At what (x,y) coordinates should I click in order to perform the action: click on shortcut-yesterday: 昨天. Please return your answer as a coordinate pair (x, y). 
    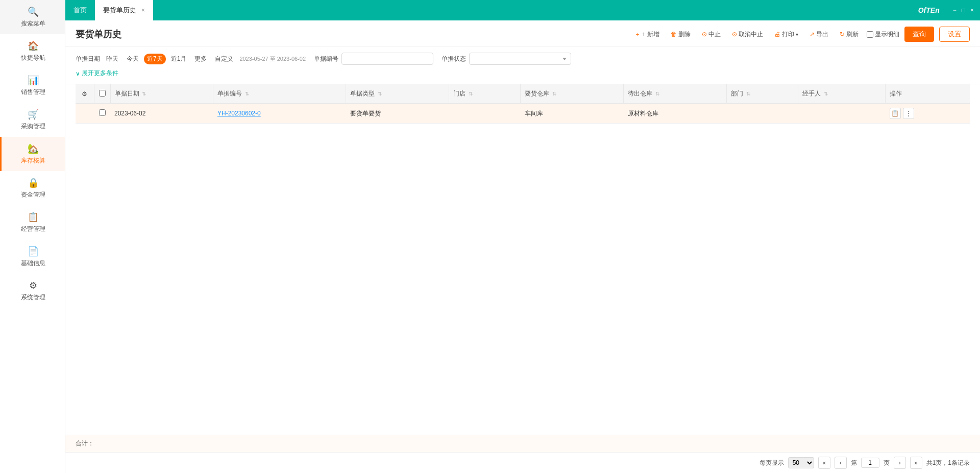
    Looking at the image, I should click on (112, 59).